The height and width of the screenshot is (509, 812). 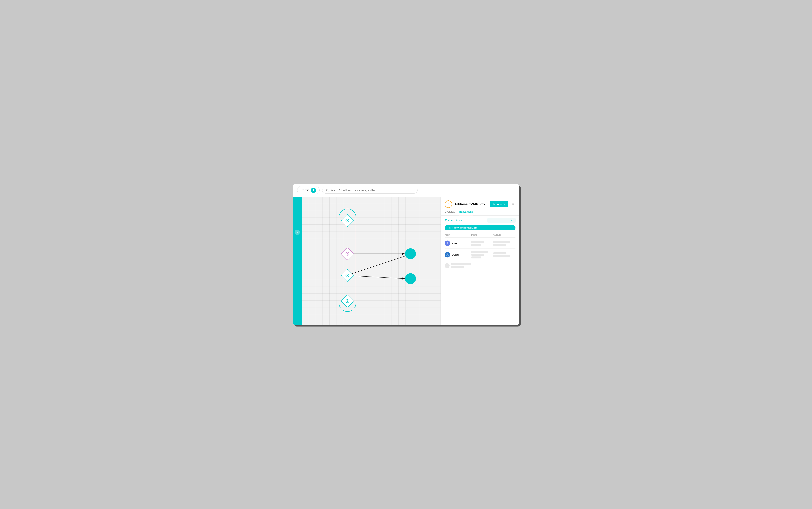 What do you see at coordinates (454, 243) in the screenshot?
I see `asset-name-eth: ETH` at bounding box center [454, 243].